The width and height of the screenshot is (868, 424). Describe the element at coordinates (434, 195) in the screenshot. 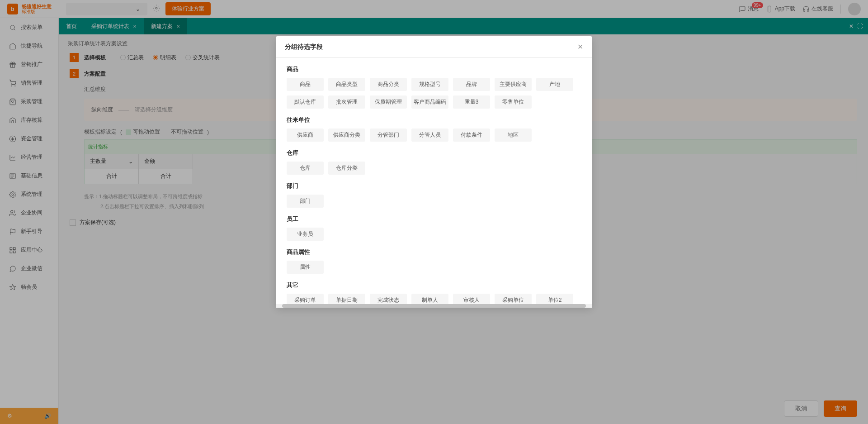

I see `field-group-3: 部门部门` at that location.